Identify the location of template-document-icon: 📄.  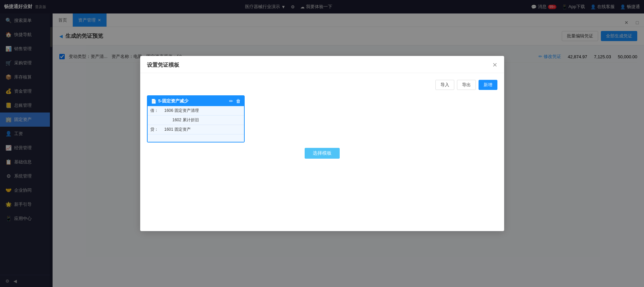
(154, 101).